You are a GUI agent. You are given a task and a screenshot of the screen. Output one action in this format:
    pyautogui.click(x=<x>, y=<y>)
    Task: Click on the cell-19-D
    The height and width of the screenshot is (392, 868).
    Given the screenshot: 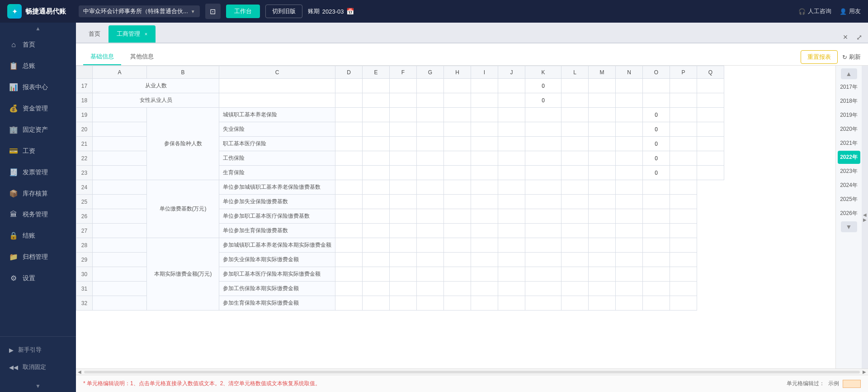 What is the action you would take?
    pyautogui.click(x=349, y=115)
    